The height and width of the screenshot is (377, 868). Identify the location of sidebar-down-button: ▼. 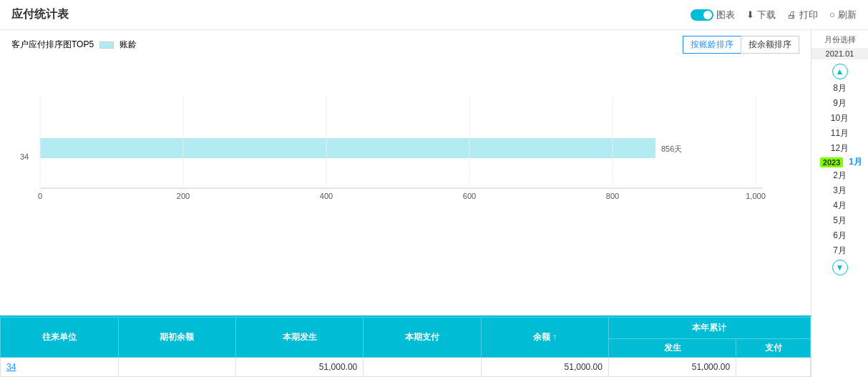
(840, 268).